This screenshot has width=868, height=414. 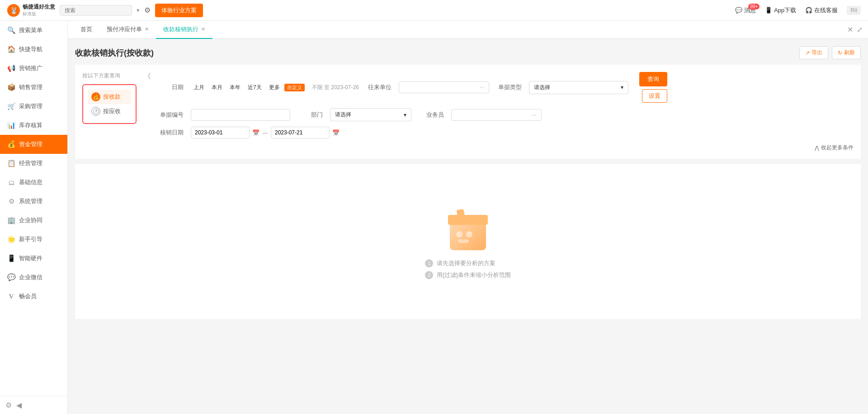 What do you see at coordinates (33, 30) in the screenshot?
I see `sidebar-item-search: 🔍 搜索菜单` at bounding box center [33, 30].